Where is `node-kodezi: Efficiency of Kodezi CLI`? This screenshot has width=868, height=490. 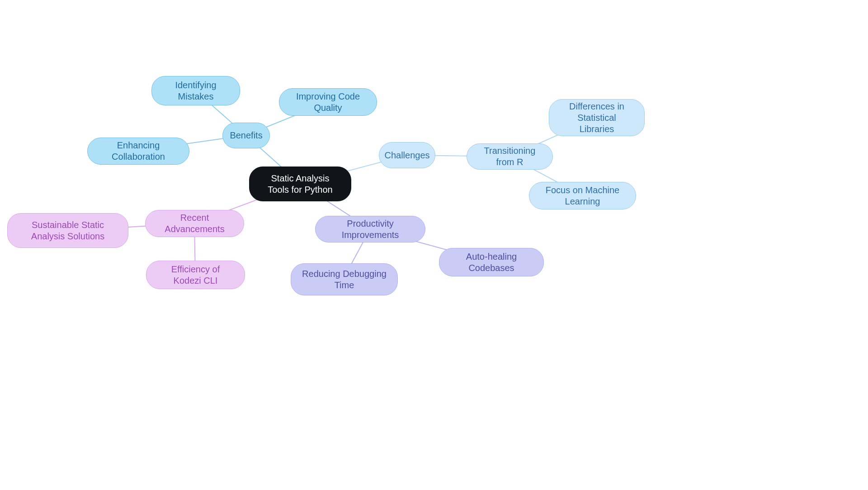 node-kodezi: Efficiency of Kodezi CLI is located at coordinates (195, 275).